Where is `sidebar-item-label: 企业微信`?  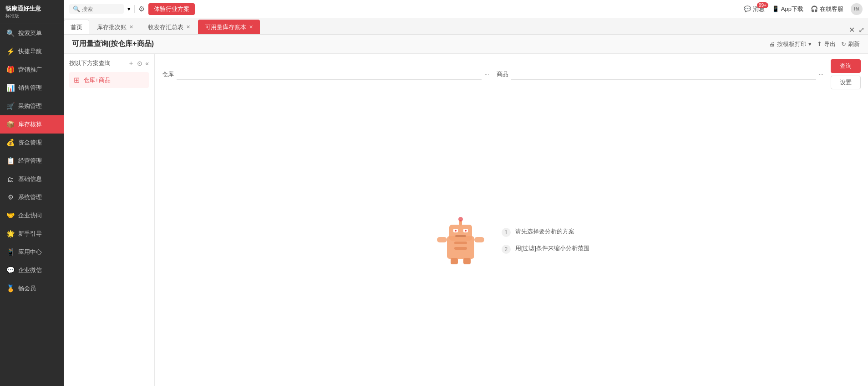
sidebar-item-label: 企业微信 is located at coordinates (30, 270).